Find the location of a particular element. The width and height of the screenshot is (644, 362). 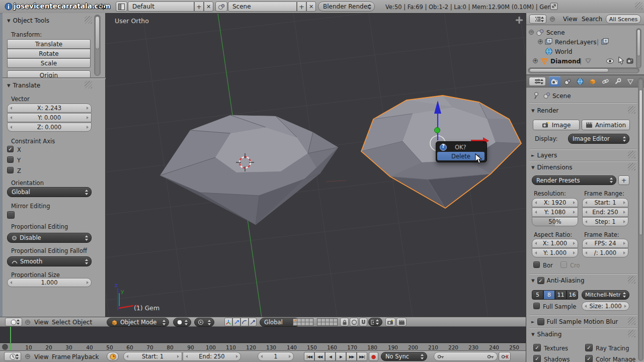

dimensions-panel-header: ▼ Dimensions is located at coordinates (552, 167).